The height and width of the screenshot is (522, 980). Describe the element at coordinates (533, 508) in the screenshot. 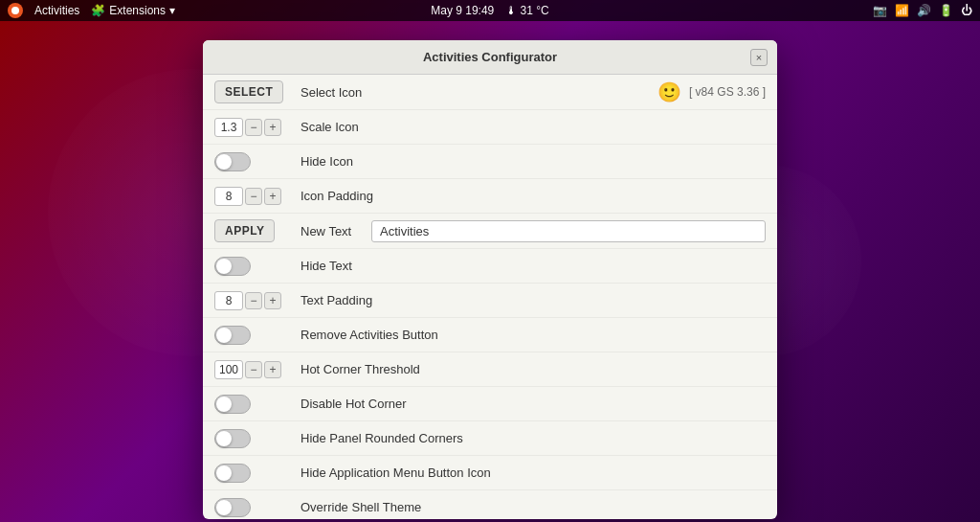

I see `override-shell-label: Override Shell Theme` at that location.